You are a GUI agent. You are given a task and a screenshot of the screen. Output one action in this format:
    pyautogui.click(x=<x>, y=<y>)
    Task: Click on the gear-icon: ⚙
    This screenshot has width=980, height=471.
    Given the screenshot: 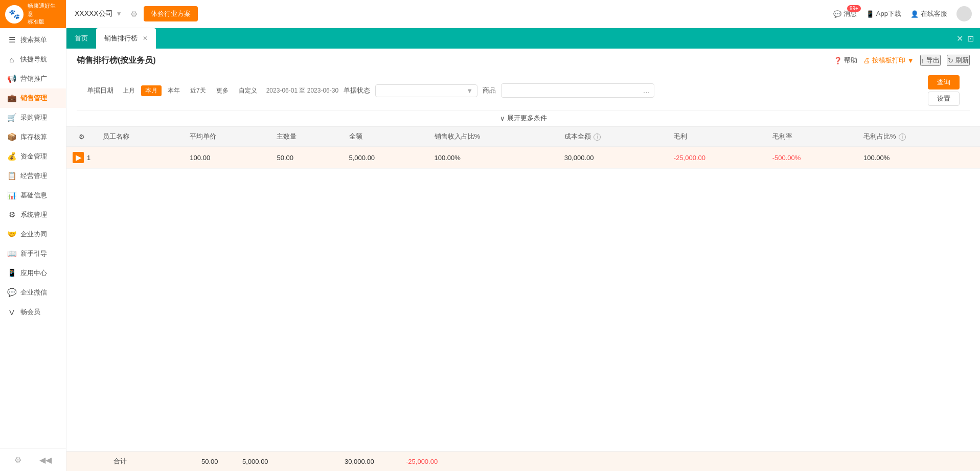 What is the action you would take?
    pyautogui.click(x=82, y=137)
    